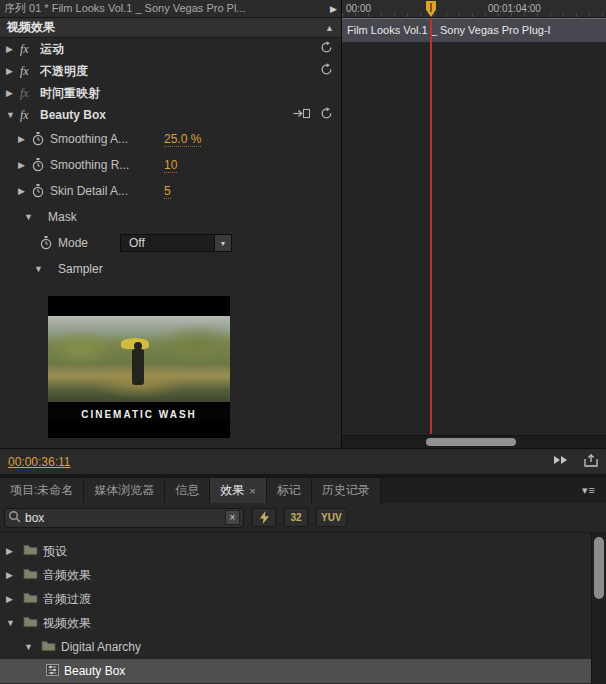 This screenshot has height=684, width=606. Describe the element at coordinates (124, 490) in the screenshot. I see `tab-label: 媒体浏览器` at that location.